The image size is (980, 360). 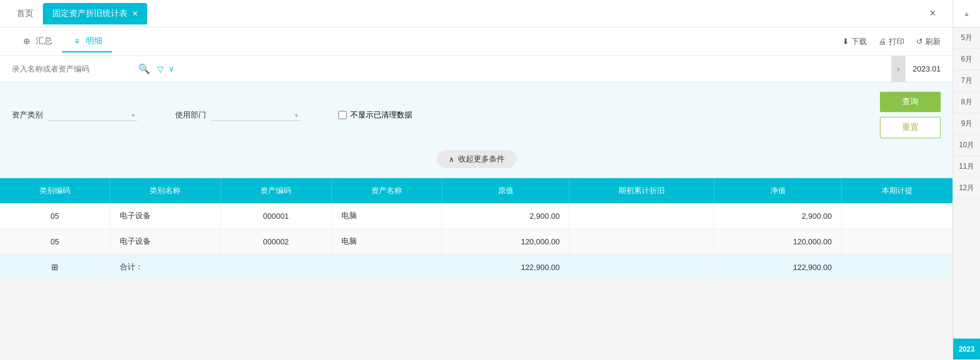 I want to click on department-label: 使用部门, so click(x=191, y=115).